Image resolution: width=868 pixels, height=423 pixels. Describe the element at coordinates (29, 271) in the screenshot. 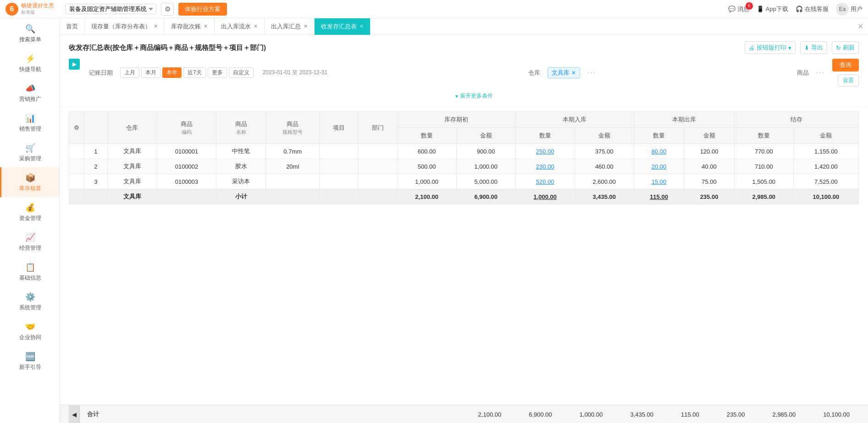

I see `sidebar-item-baseinfo: 📋 基础信息` at that location.